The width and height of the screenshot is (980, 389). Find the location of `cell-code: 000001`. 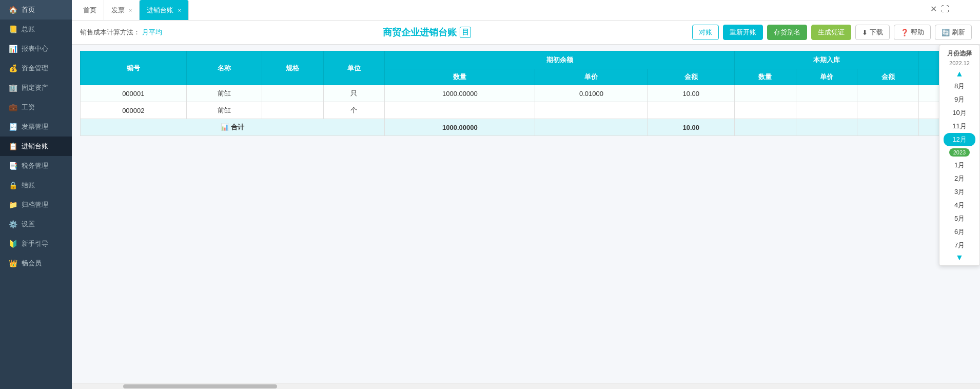

cell-code: 000001 is located at coordinates (133, 93).